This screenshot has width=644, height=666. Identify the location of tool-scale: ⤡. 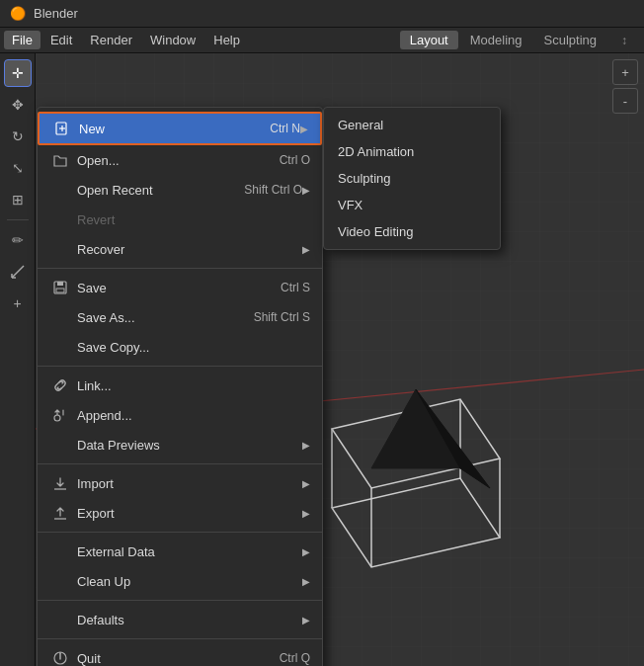
(18, 168).